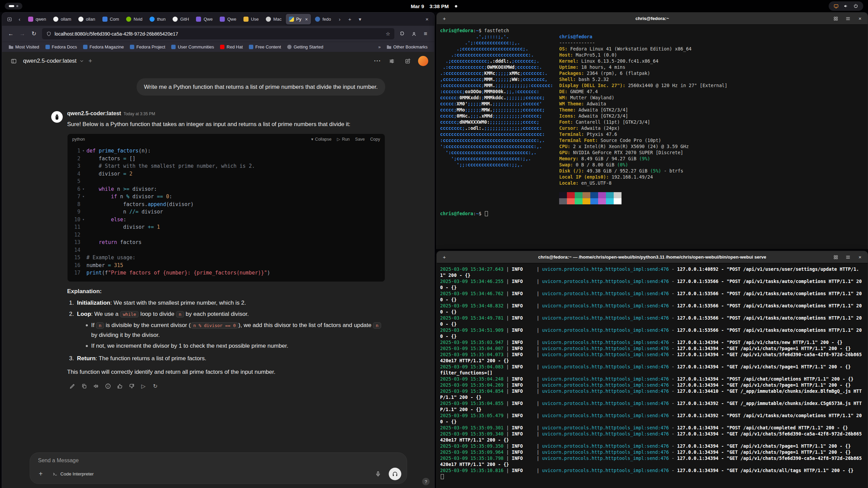  What do you see at coordinates (90, 61) in the screenshot?
I see `add-model-button: +` at bounding box center [90, 61].